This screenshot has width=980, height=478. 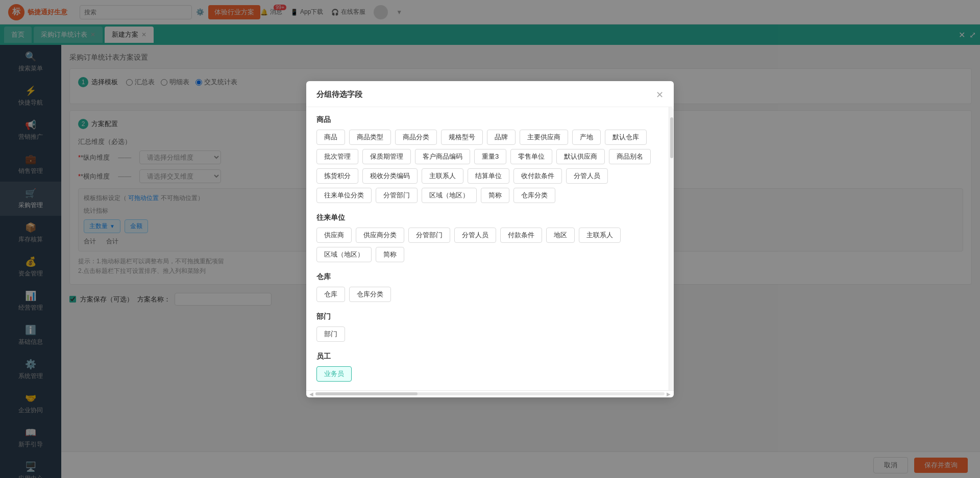 What do you see at coordinates (487, 245) in the screenshot?
I see `partner-fields: 供应商 供应商分类 分管部门 分管人员 付款条件 地区 主联系人 区域（地区） …` at bounding box center [487, 245].